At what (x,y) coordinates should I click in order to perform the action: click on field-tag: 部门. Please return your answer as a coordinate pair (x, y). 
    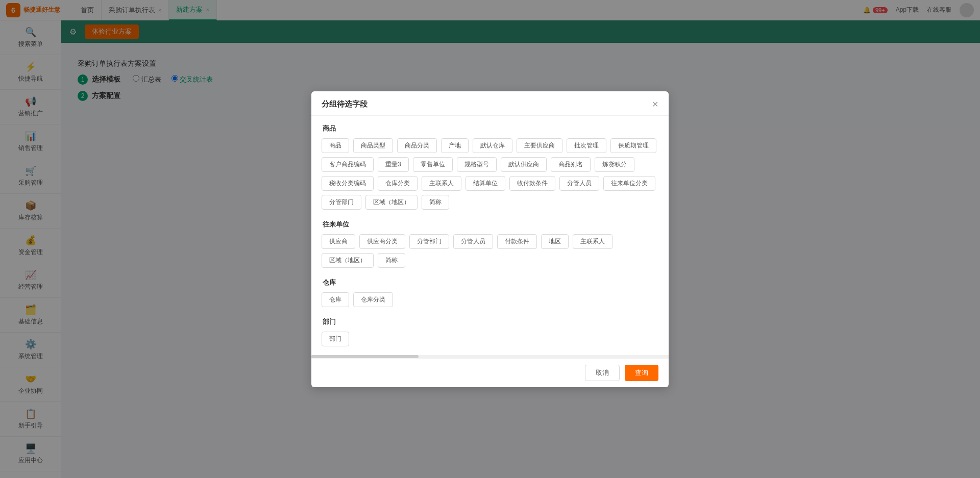
    Looking at the image, I should click on (335, 339).